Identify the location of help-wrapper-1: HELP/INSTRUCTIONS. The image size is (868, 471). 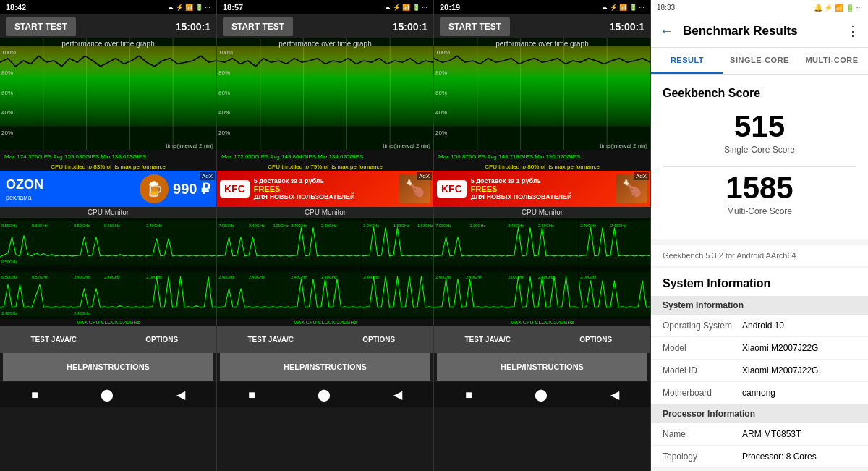
(109, 368).